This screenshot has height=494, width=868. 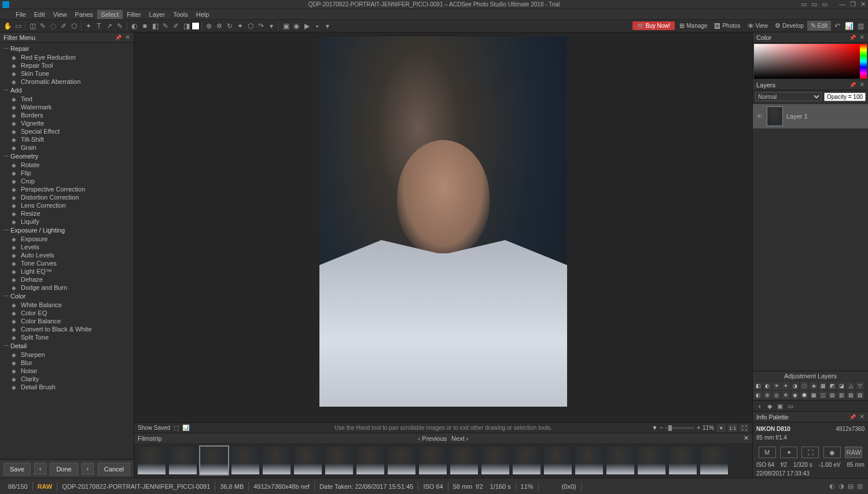 What do you see at coordinates (67, 173) in the screenshot?
I see `tree-item: ◆Flip` at bounding box center [67, 173].